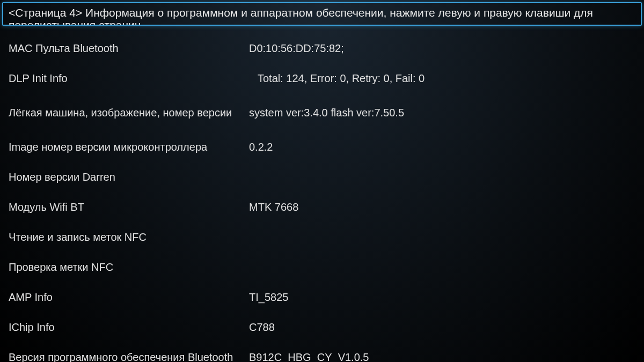  What do you see at coordinates (127, 113) in the screenshot?
I see `info-label: Лёгкая машина, изображение, номер версии` at bounding box center [127, 113].